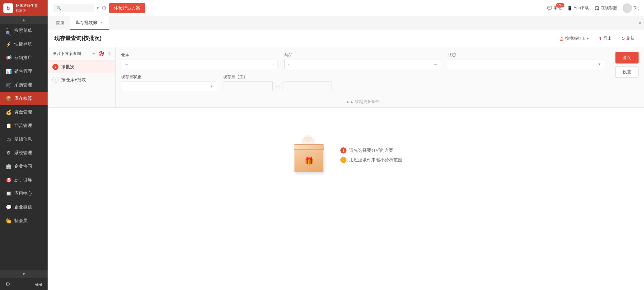 This screenshot has height=290, width=644. Describe the element at coordinates (199, 55) in the screenshot. I see `warehouse-label: 仓库` at that location.